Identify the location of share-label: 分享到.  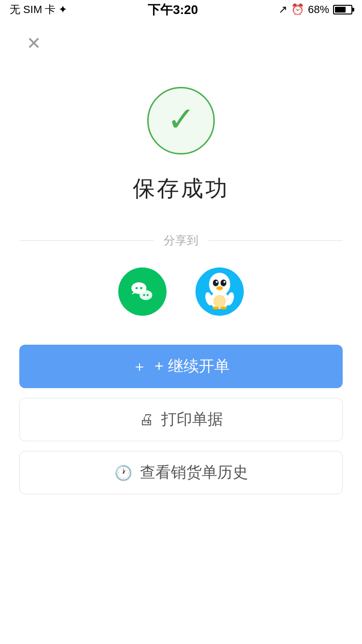
(181, 240).